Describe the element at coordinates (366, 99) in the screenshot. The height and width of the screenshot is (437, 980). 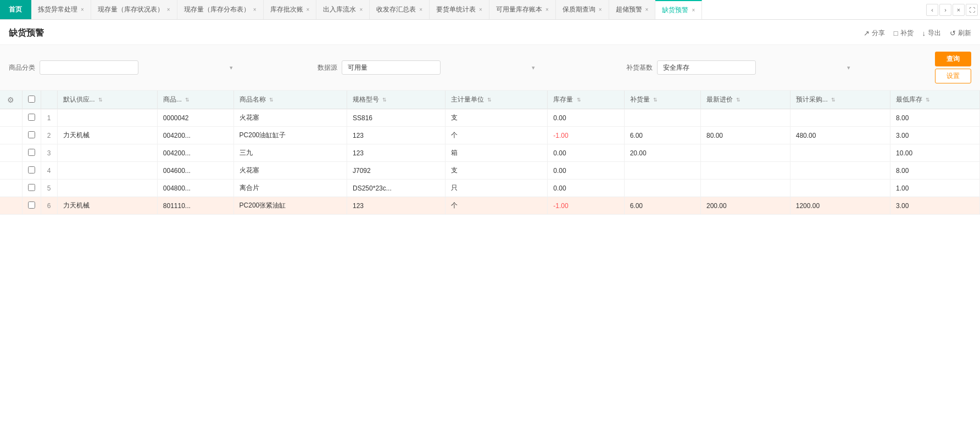
I see `col-spec-model-label: 规格型号` at that location.